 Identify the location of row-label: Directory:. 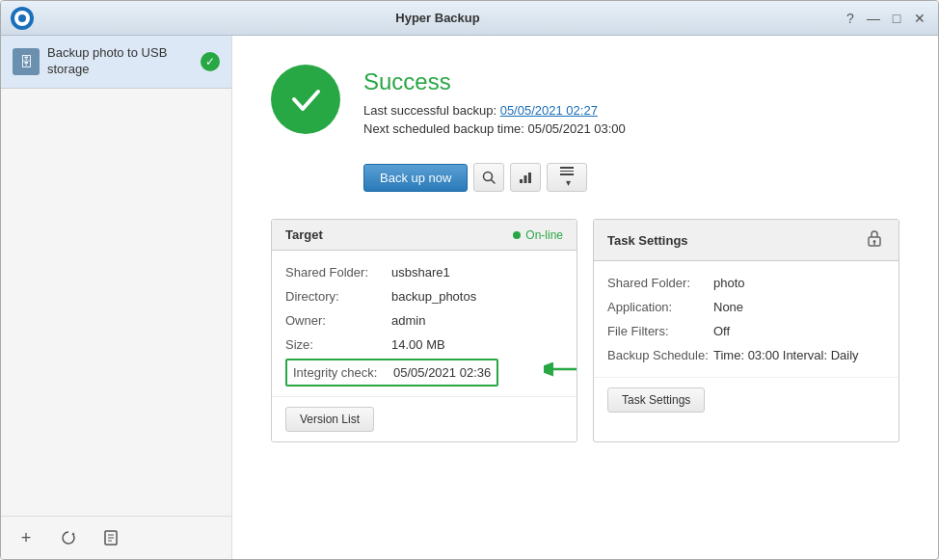
(338, 297).